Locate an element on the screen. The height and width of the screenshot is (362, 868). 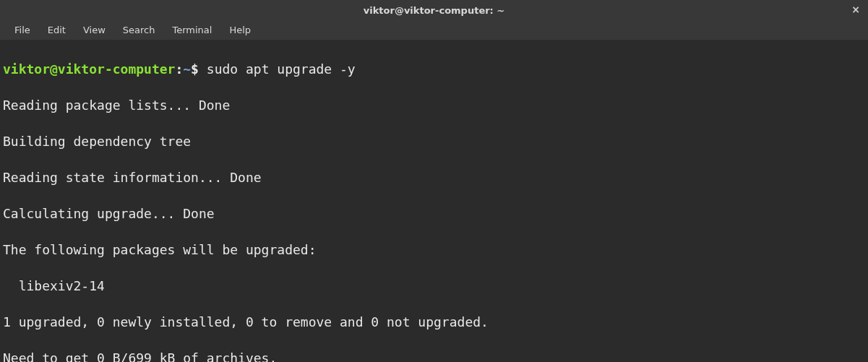
menubar: File Edit View Search Terminal Help is located at coordinates (434, 30).